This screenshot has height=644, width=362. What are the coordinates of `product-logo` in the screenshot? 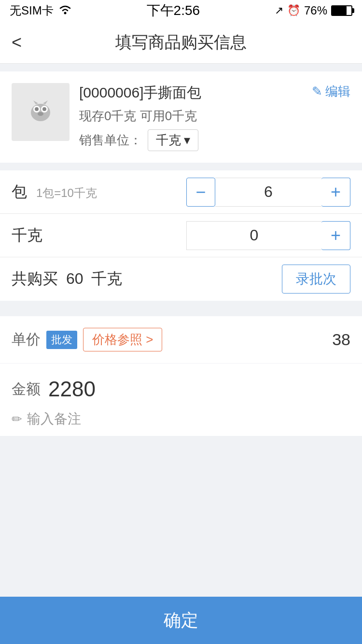 It's located at (41, 112).